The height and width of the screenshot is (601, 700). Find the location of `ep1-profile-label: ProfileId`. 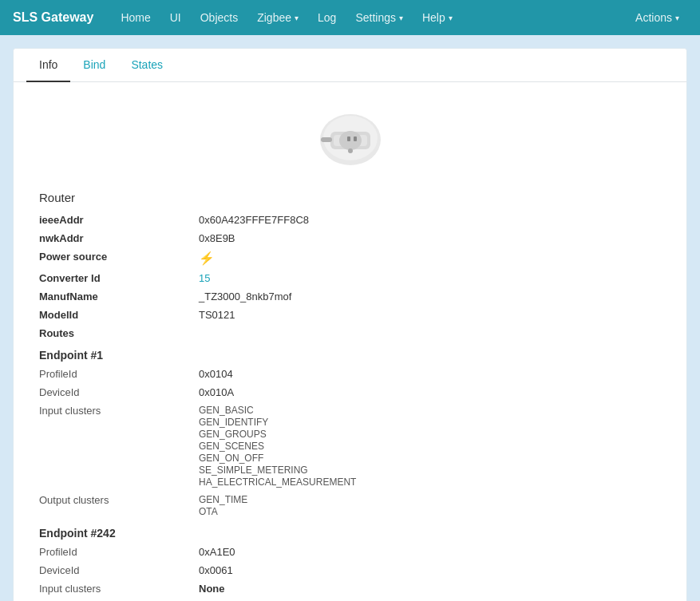

ep1-profile-label: ProfileId is located at coordinates (119, 374).